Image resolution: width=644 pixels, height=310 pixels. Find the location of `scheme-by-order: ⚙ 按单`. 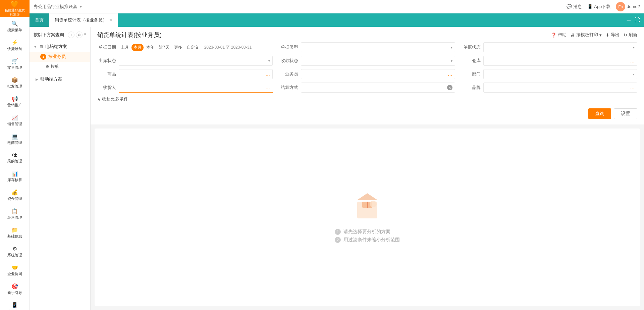

scheme-by-order: ⚙ 按单 is located at coordinates (60, 66).